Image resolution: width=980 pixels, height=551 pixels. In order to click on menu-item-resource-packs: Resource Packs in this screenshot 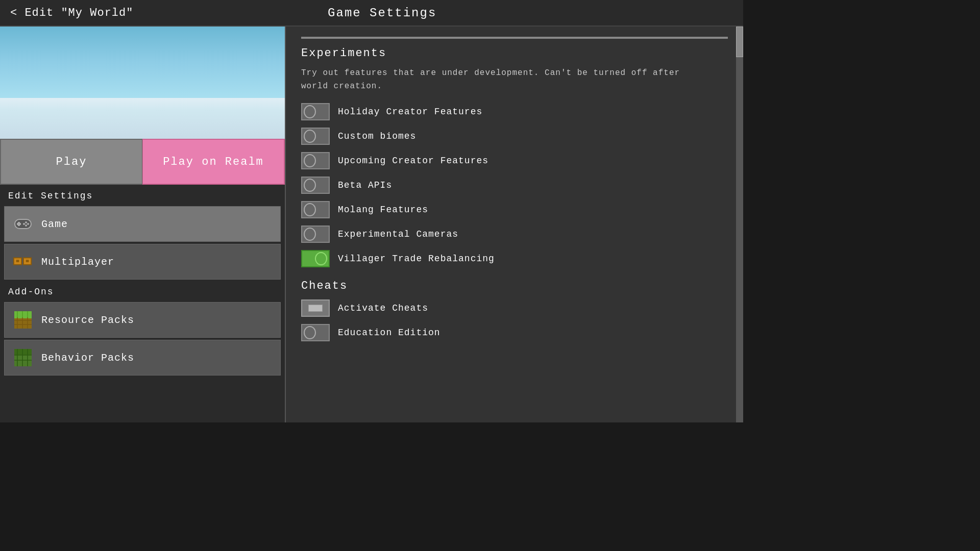, I will do `click(142, 320)`.